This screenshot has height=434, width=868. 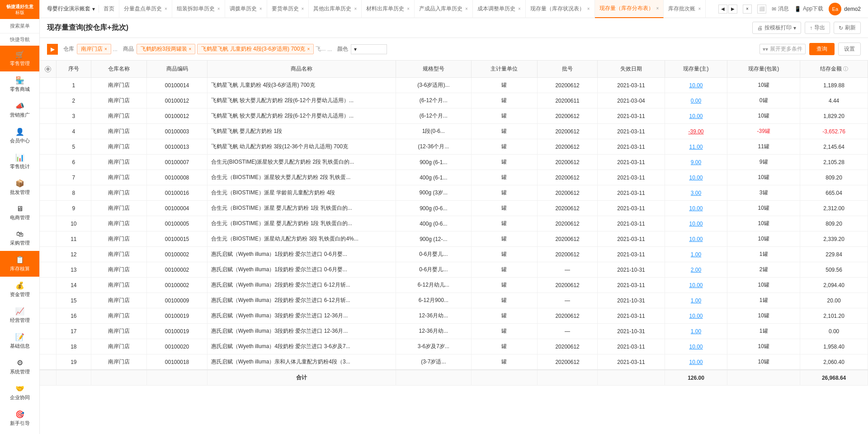 I want to click on row-balance: 665.04, so click(x=834, y=193).